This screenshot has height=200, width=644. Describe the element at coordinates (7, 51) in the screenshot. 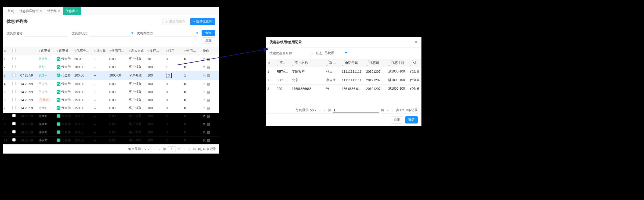

I see `col-gear: ⚙` at that location.